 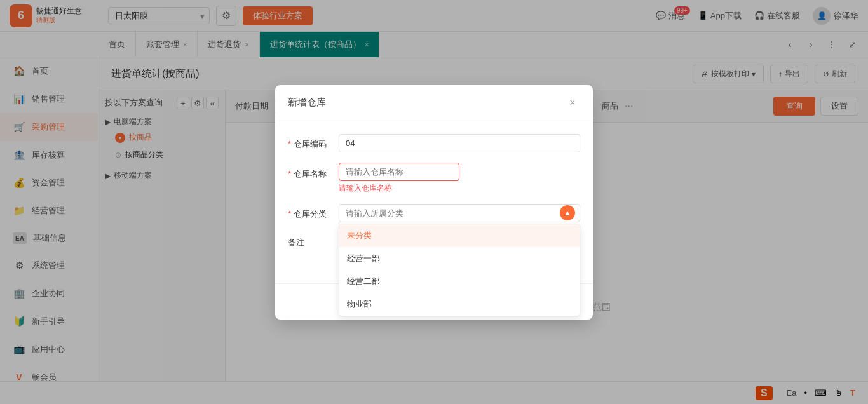 What do you see at coordinates (374, 172) in the screenshot?
I see `form-row-name-inner: 仓库名称` at bounding box center [374, 172].